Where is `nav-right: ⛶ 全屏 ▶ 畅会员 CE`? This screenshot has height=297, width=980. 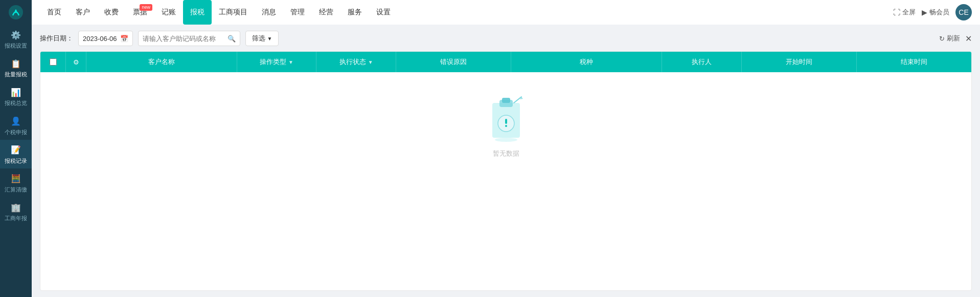 nav-right: ⛶ 全屏 ▶ 畅会员 CE is located at coordinates (932, 12).